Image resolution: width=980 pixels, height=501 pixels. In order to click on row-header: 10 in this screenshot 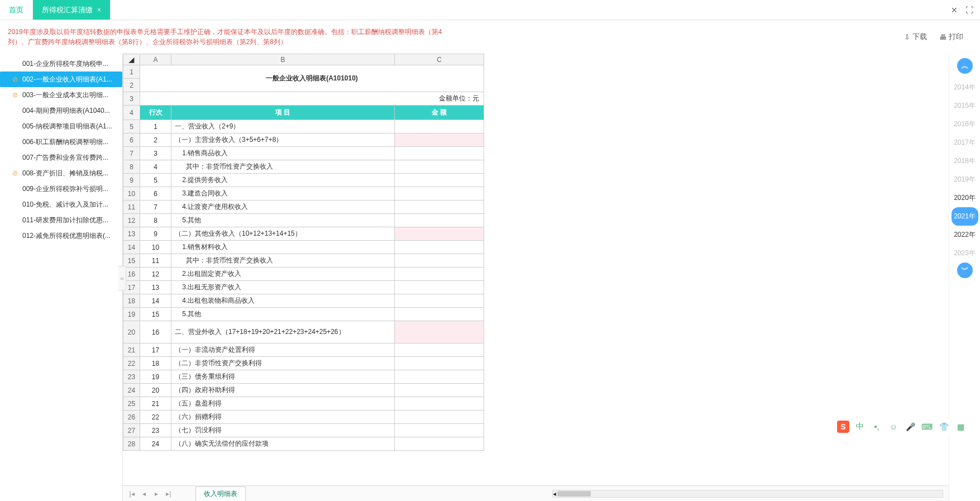, I will do `click(132, 194)`.